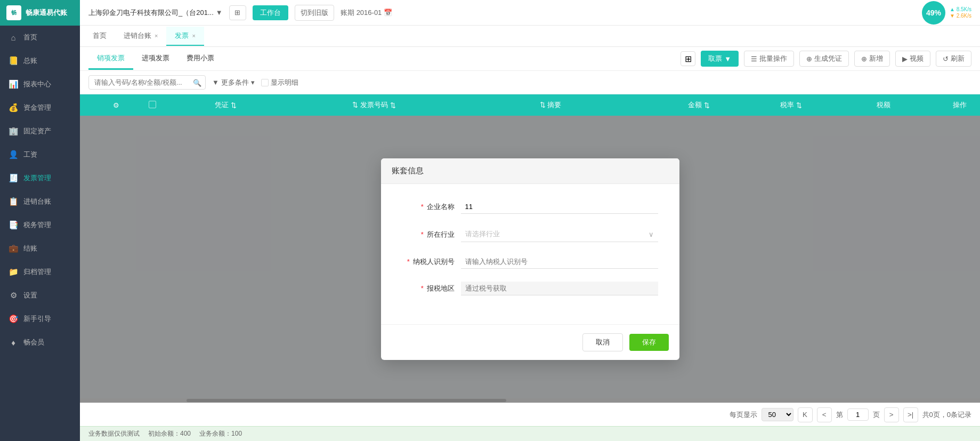 This screenshot has height=441, width=980. I want to click on invoice-btn: 取票 ▼, so click(719, 59).